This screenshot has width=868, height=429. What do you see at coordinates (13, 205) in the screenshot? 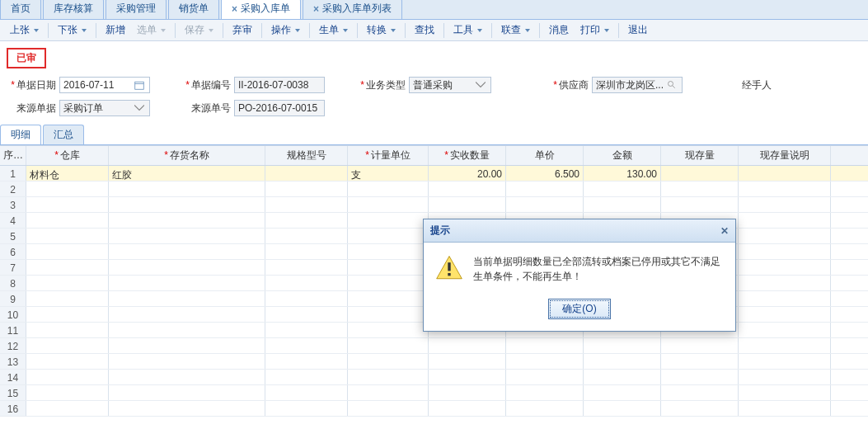
I see `cell-seq: 3` at bounding box center [13, 205].